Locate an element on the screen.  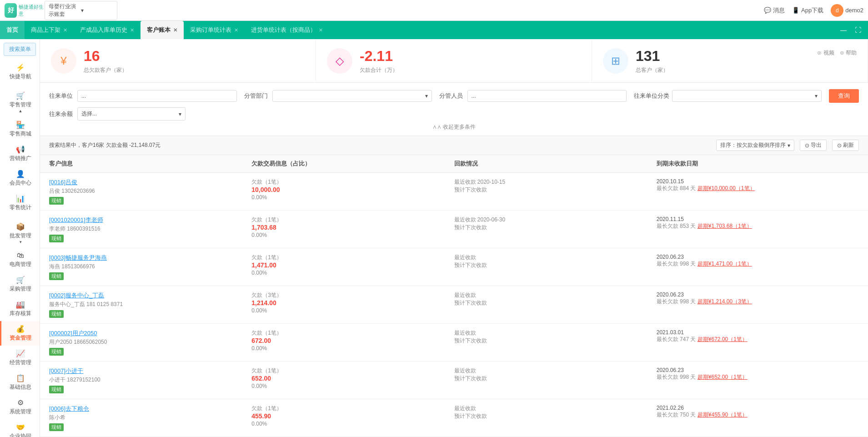
due-date-cell: 2020.06.23 最长欠款 998 天 超期¥1,214.00（3笔） is located at coordinates (758, 298).